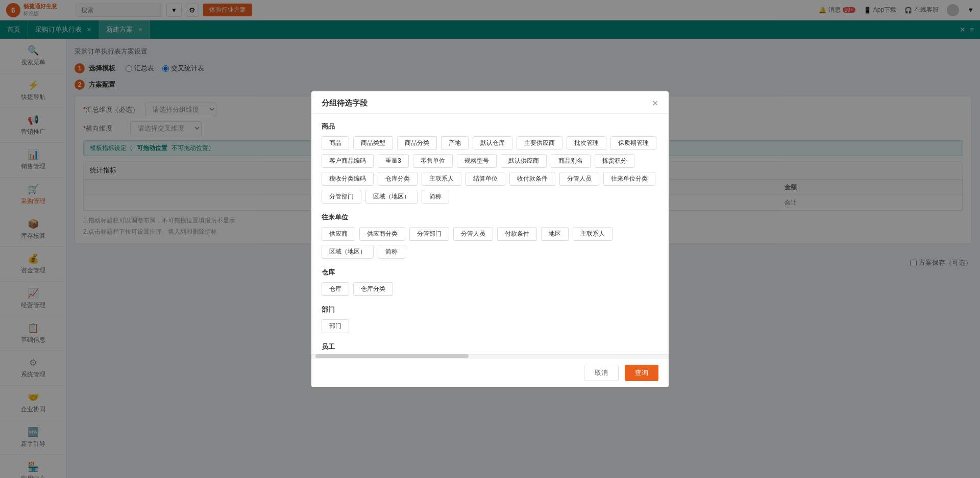  I want to click on field-group-partner-title: 往来单位, so click(490, 217).